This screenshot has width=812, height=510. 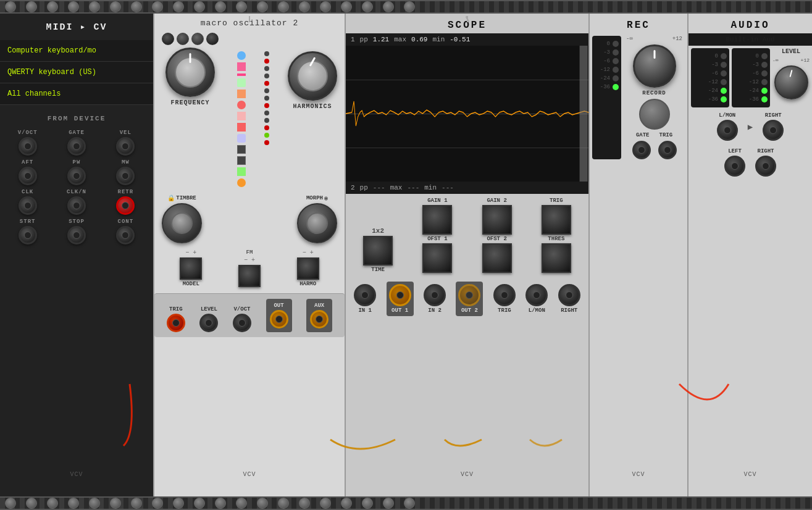 What do you see at coordinates (28, 235) in the screenshot?
I see `strt-jack` at bounding box center [28, 235].